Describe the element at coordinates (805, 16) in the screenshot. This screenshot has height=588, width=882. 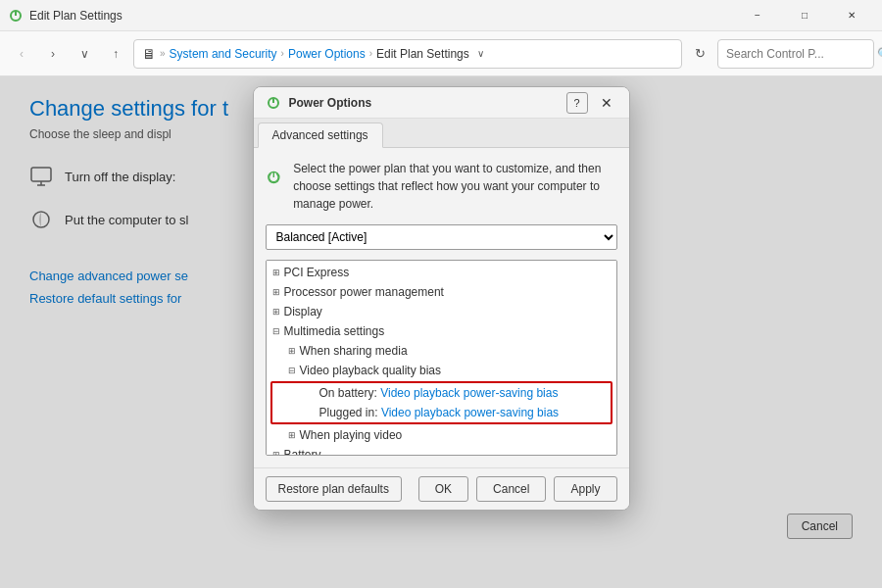
I see `window-controls: − □ ✕` at that location.